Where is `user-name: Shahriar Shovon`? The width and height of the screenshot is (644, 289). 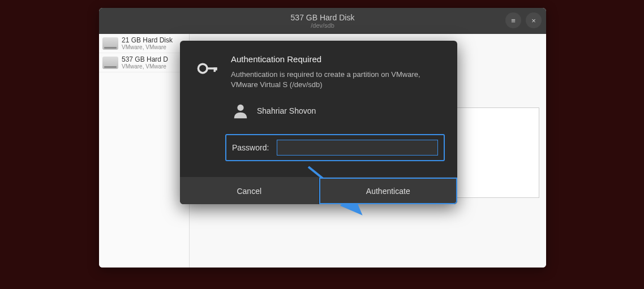 user-name: Shahriar Shovon is located at coordinates (286, 111).